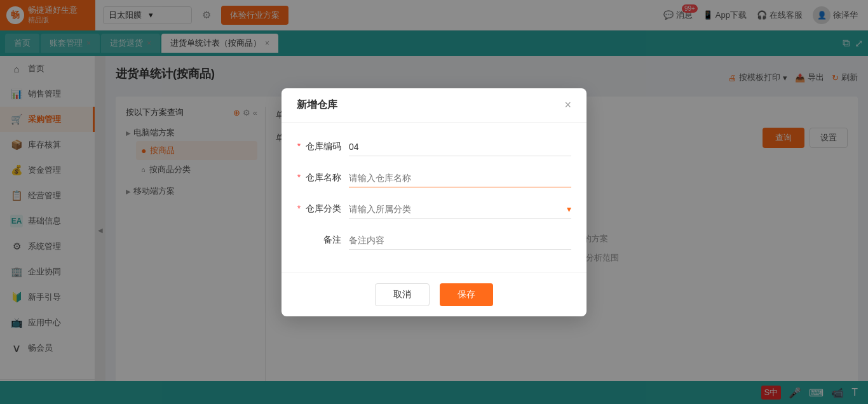  I want to click on category-label: * 仓库分类, so click(319, 209).